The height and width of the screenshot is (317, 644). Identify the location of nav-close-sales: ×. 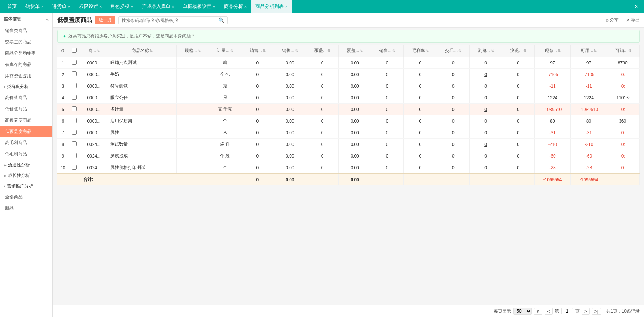
(42, 7).